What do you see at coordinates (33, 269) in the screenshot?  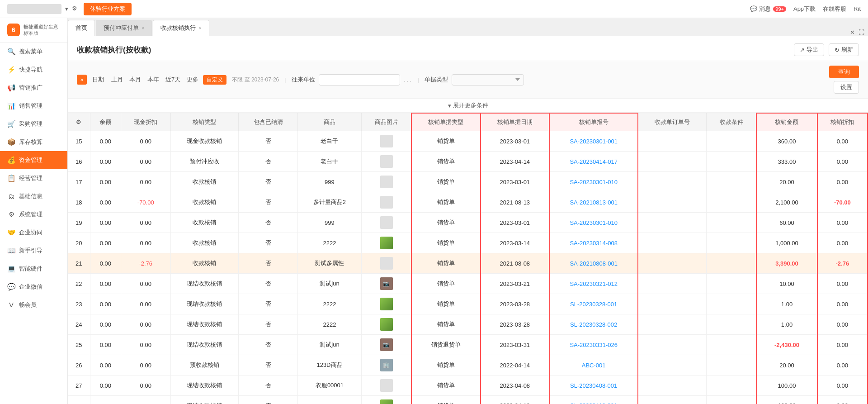 I see `sidebar-item-智能硬件: 💻智能硬件` at bounding box center [33, 269].